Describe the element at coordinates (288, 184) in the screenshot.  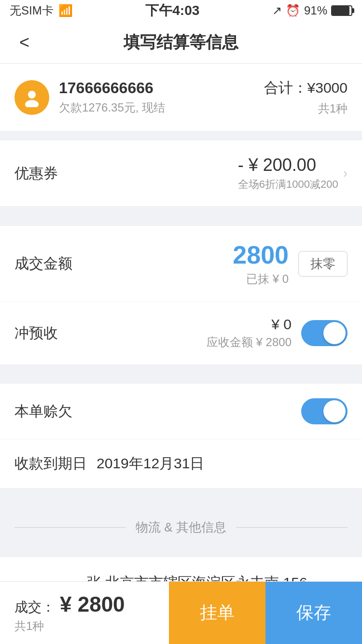
I see `coupon-description: 全场6折满1000减200` at that location.